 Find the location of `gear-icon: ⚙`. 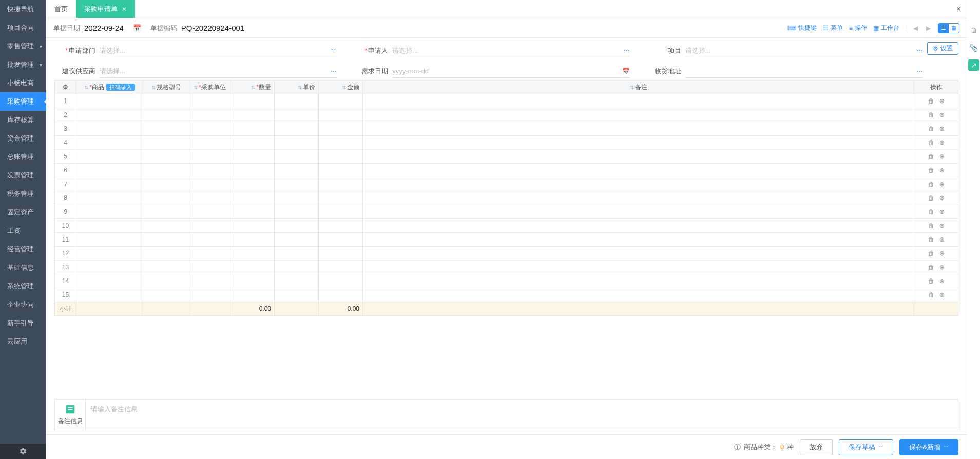

gear-icon: ⚙ is located at coordinates (66, 87).